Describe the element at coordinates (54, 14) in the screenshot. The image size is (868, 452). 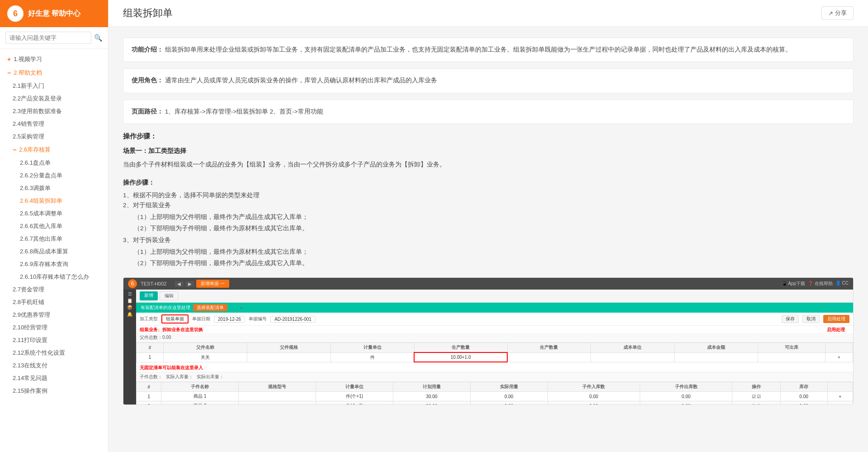
I see `app-title: 好生意 帮助中心` at that location.